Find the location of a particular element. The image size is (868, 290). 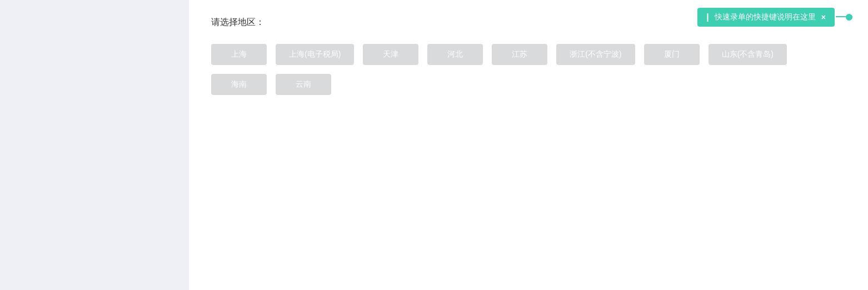

region-btn-tianjin: 天津 is located at coordinates (391, 54).